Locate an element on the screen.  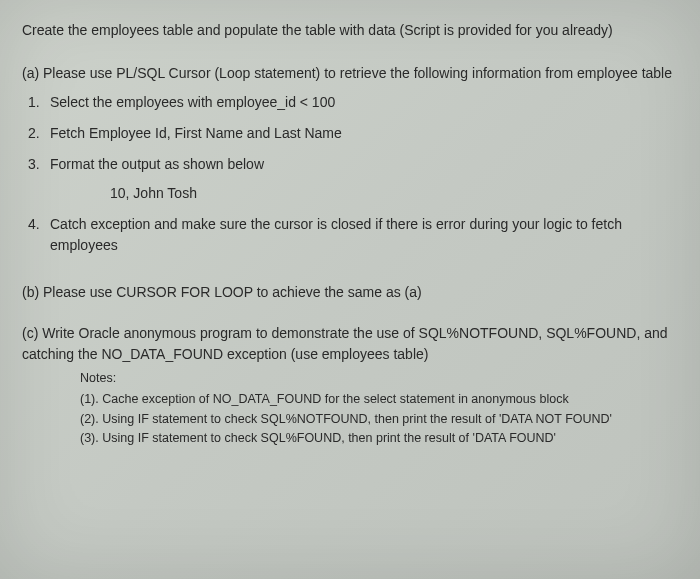
note-line: (3). Using IF statement to check SQL%FOU… is located at coordinates (379, 438).